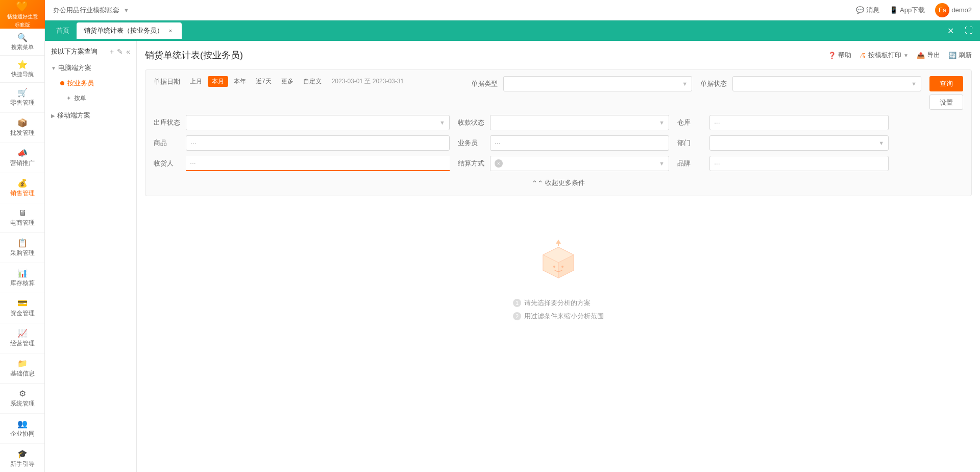 Image resolution: width=980 pixels, height=472 pixels. What do you see at coordinates (952, 55) in the screenshot?
I see `refresh-icon: 🔄` at bounding box center [952, 55].